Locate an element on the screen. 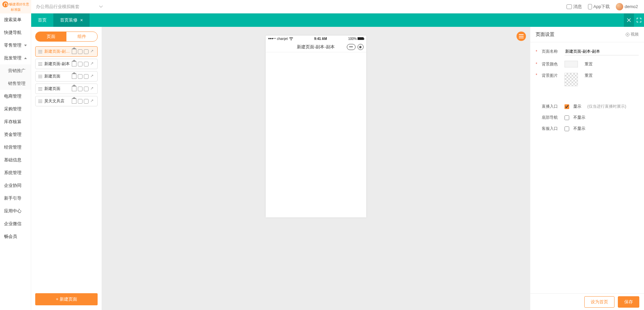 This screenshot has width=644, height=310. service-checkbox is located at coordinates (567, 129).